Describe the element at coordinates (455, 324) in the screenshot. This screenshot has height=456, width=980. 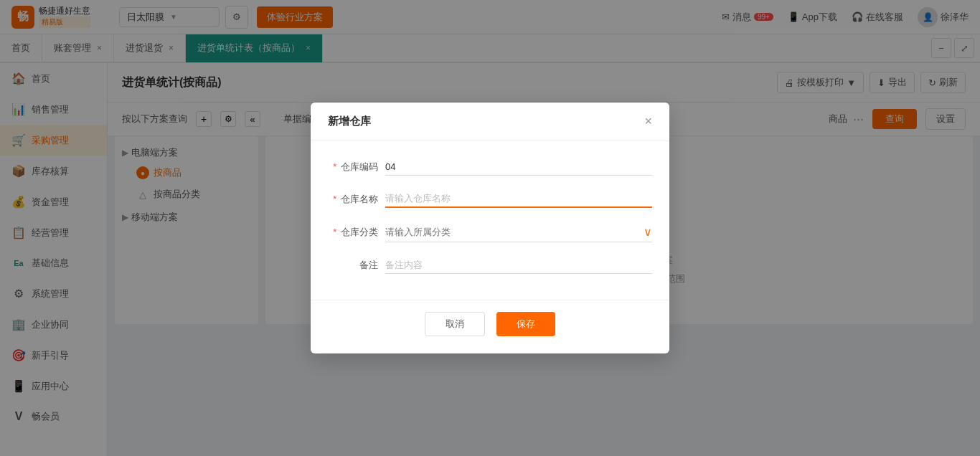
I see `cancel-button: 取消` at that location.